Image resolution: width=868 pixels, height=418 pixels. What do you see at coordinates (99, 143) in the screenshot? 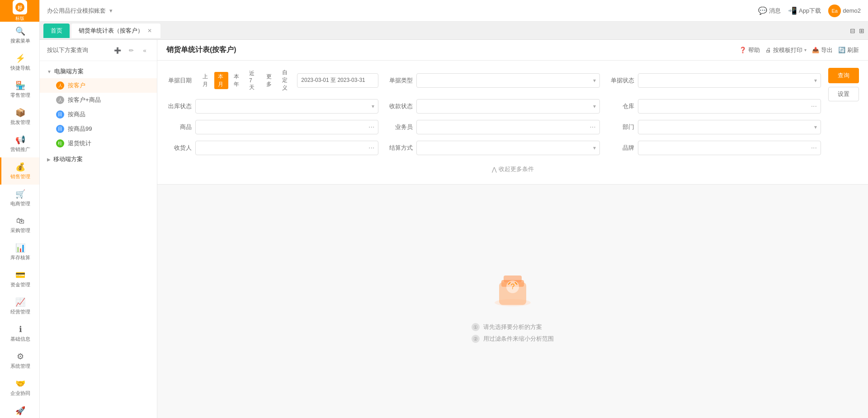
I see `tree-item-return-stat: 柱 退货统计` at bounding box center [99, 143].